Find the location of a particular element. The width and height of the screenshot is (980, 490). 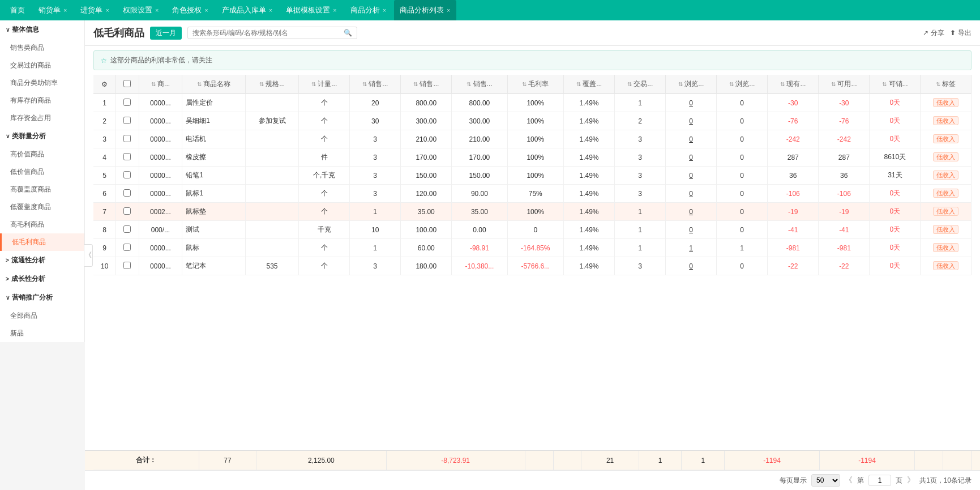

nav-item-进货单: 进货单× is located at coordinates (95, 10).